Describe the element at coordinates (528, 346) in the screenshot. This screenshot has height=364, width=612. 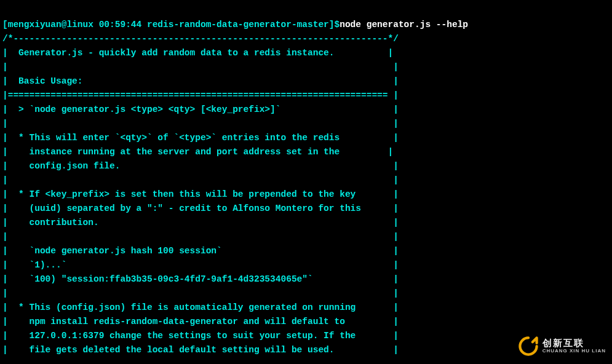
I see `watermark-logo-icon` at that location.